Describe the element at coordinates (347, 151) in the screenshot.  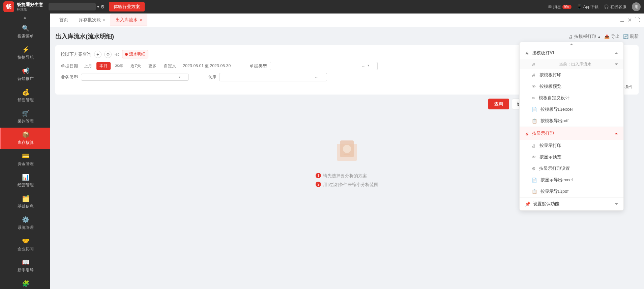
I see `empty-illustration` at that location.